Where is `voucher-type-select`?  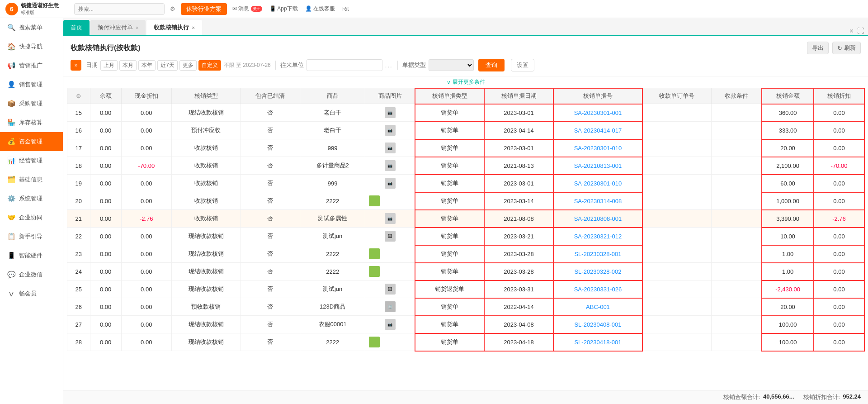
voucher-type-select is located at coordinates (451, 65).